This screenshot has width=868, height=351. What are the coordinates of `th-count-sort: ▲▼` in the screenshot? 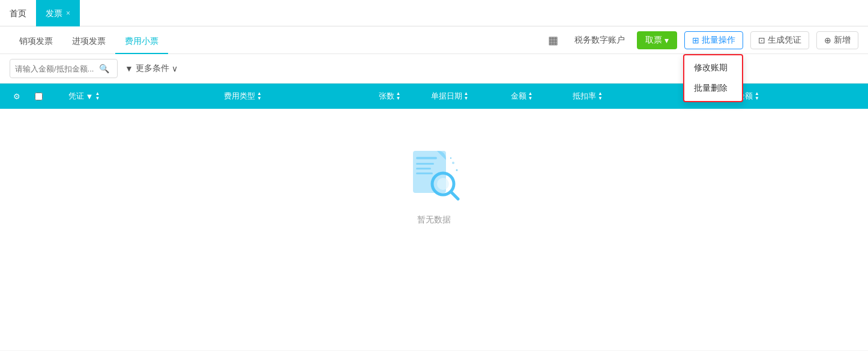 It's located at (399, 96).